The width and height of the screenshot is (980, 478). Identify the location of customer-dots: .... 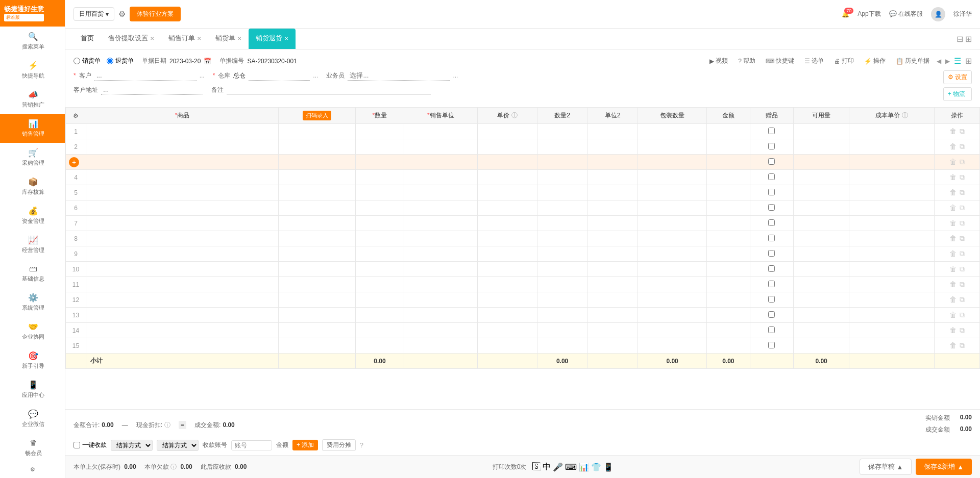
(202, 76).